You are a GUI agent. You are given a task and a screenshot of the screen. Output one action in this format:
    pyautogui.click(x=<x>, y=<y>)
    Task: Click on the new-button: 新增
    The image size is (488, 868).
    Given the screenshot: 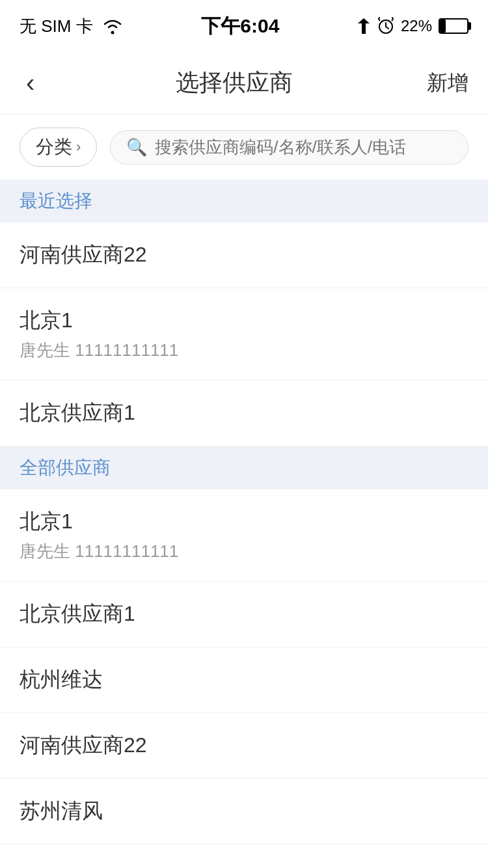 What is the action you would take?
    pyautogui.click(x=448, y=83)
    